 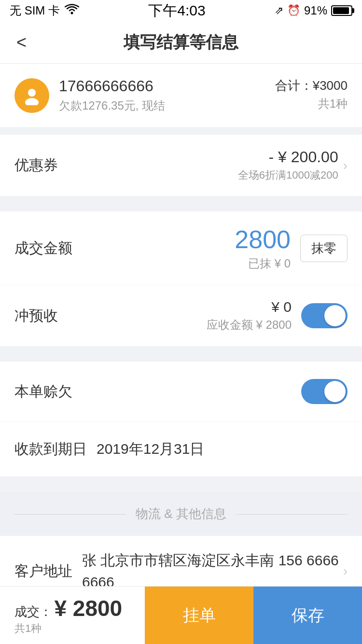 What do you see at coordinates (181, 11) in the screenshot?
I see `status-bar: 无 SIM 卡 下午4:03 ⇗ ⏰ 91%` at bounding box center [181, 11].